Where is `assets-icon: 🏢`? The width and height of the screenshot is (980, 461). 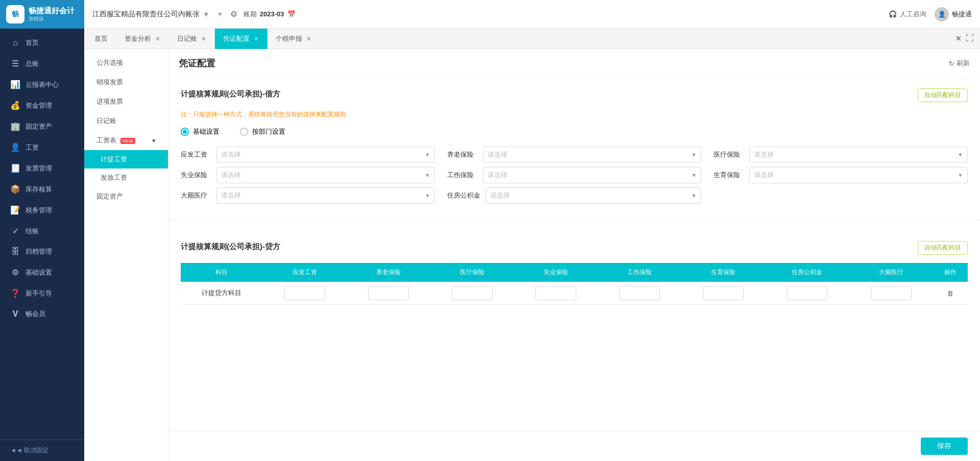
assets-icon: 🏢 is located at coordinates (15, 127).